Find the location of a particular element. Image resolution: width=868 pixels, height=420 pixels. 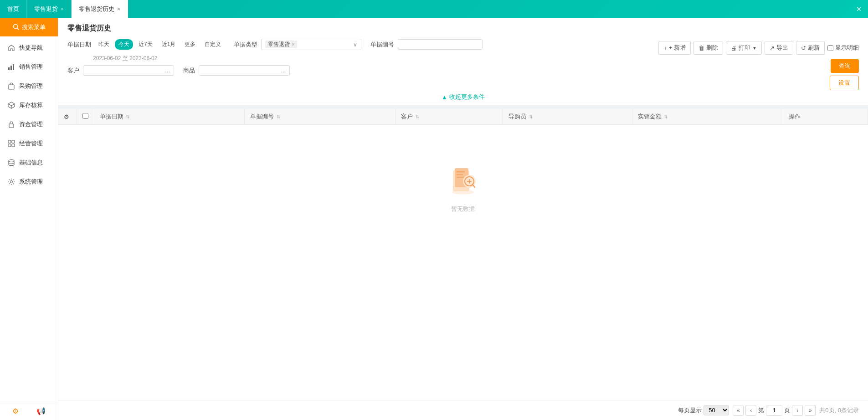

sidebar-item-basic-label: 基础信息 is located at coordinates (31, 163).